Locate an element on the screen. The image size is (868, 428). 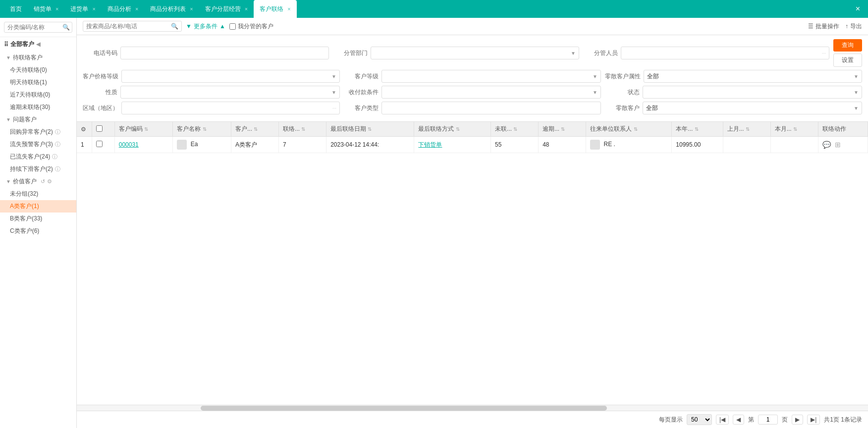
sort-date-icon: ⇅ is located at coordinates (370, 129).